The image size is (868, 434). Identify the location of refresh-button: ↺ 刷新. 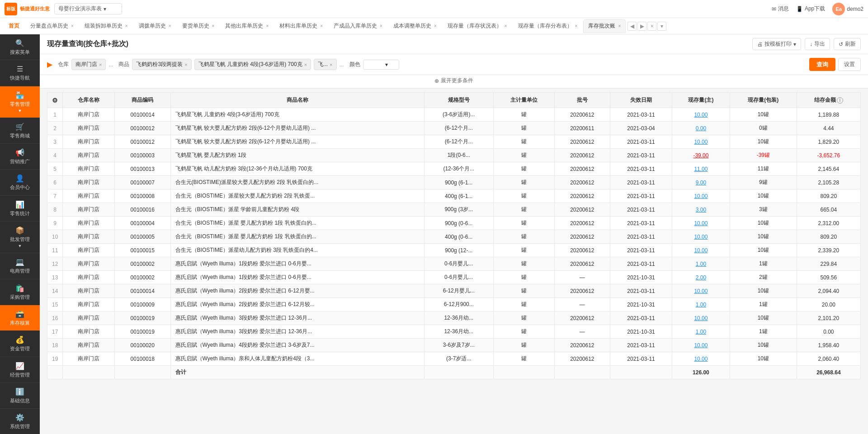
(847, 44).